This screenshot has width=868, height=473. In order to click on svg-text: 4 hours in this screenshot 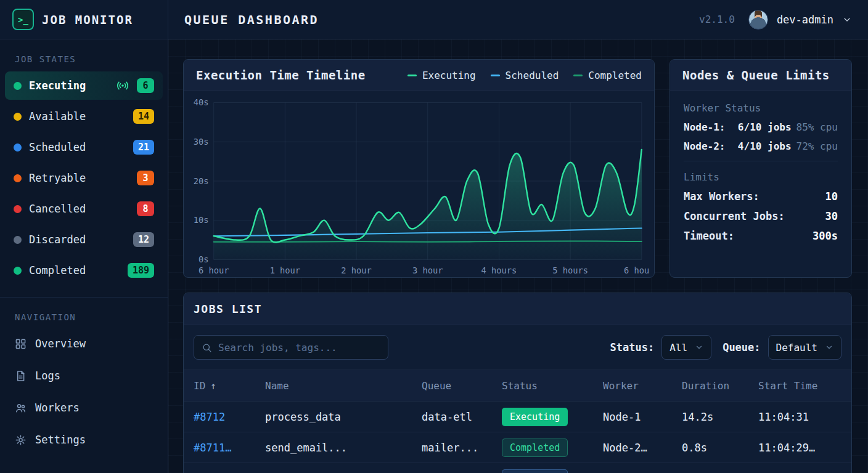, I will do `click(499, 270)`.